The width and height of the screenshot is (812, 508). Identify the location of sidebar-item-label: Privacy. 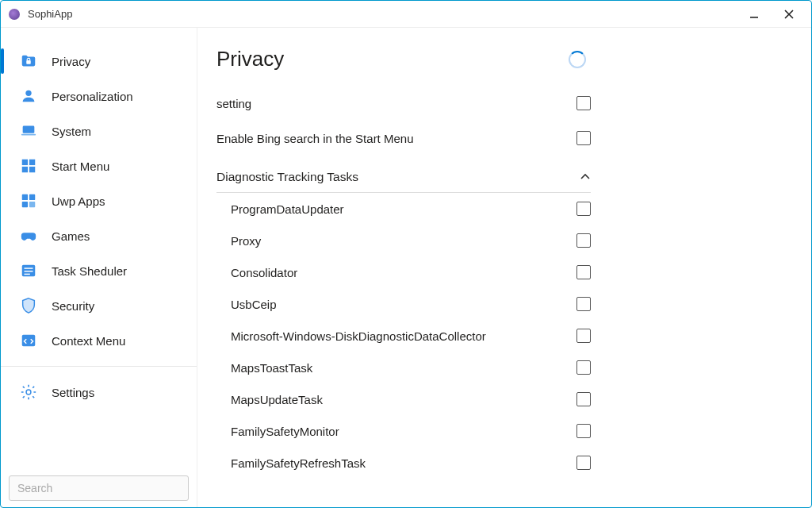
(71, 62).